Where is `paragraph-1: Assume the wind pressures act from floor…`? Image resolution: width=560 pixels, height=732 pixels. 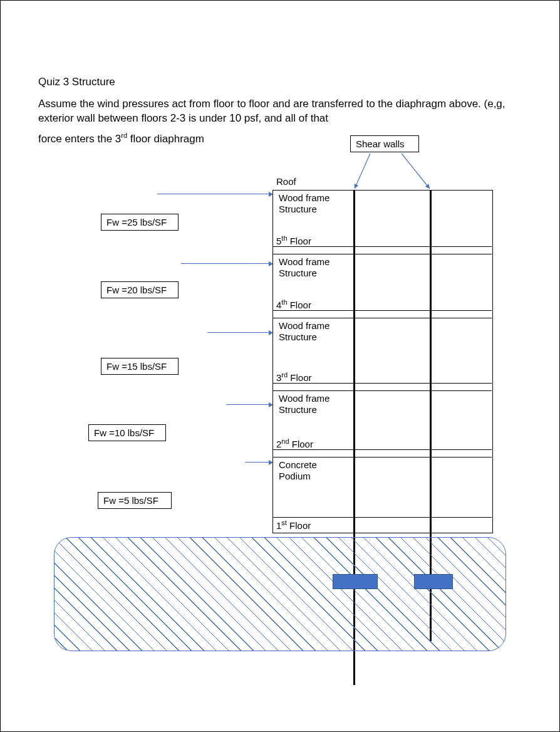
paragraph-1: Assume the wind pressures act from floor… is located at coordinates (280, 112).